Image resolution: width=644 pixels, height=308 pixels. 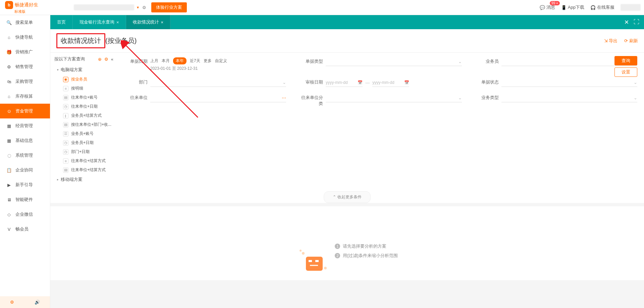 I want to click on bill-type-select: ⌄, so click(x=394, y=62).